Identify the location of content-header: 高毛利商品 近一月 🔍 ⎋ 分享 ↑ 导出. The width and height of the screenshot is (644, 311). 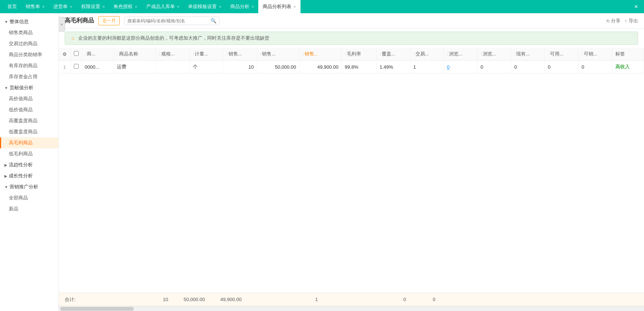
(351, 21).